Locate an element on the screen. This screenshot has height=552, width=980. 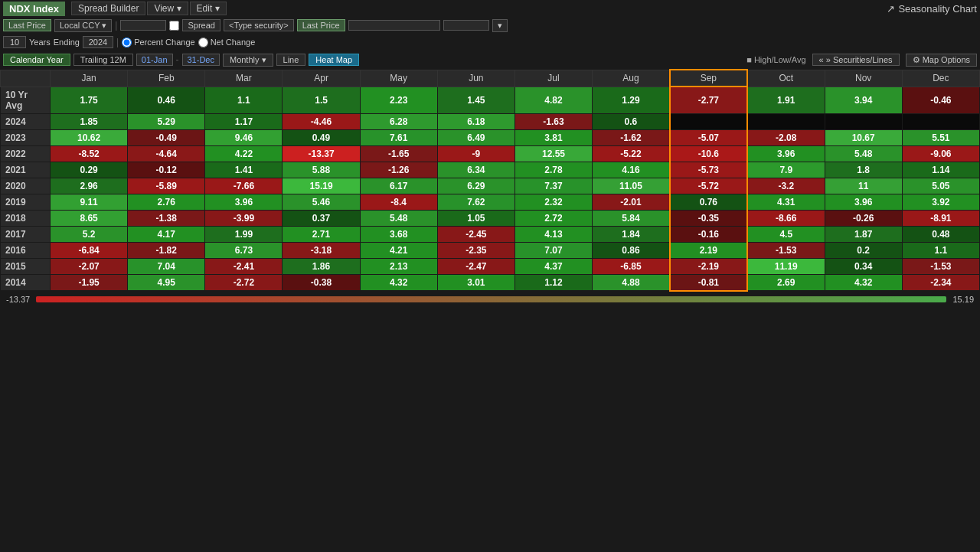
cell-2017-Sep: -0.16 is located at coordinates (709, 234).